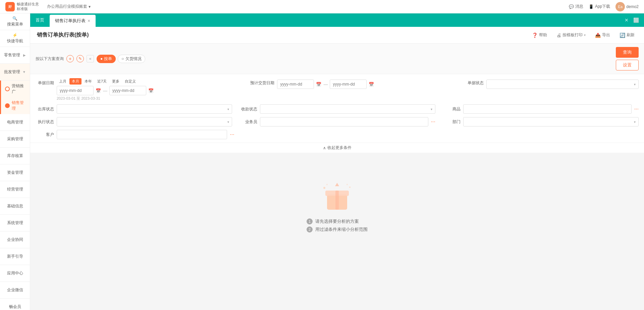 The height and width of the screenshot is (310, 644). What do you see at coordinates (15, 240) in the screenshot?
I see `corp-label: 企业协同` at bounding box center [15, 240].